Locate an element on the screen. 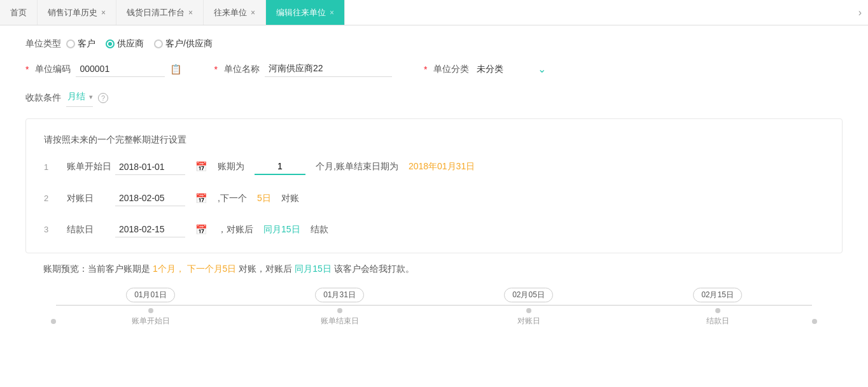  start-date-input is located at coordinates (150, 167).